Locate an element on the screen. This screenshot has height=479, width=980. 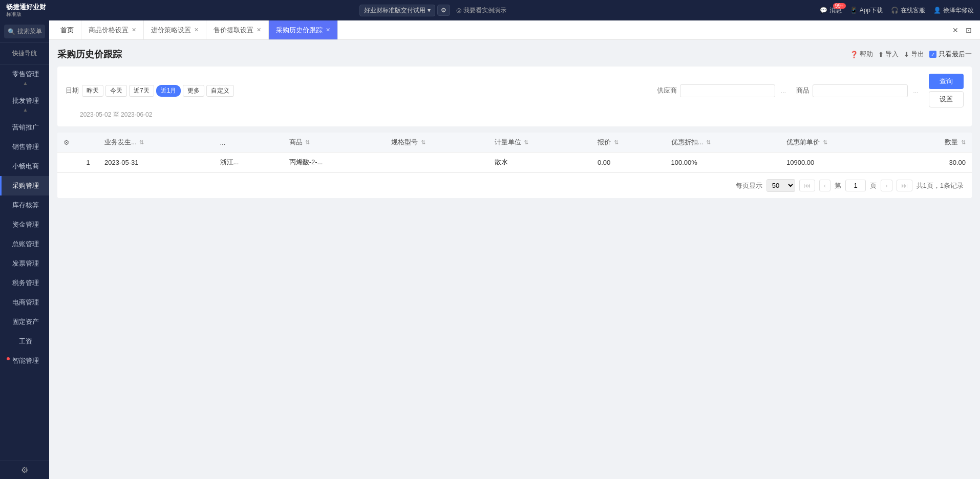
date-last7-btn: 近7天 is located at coordinates (141, 91).